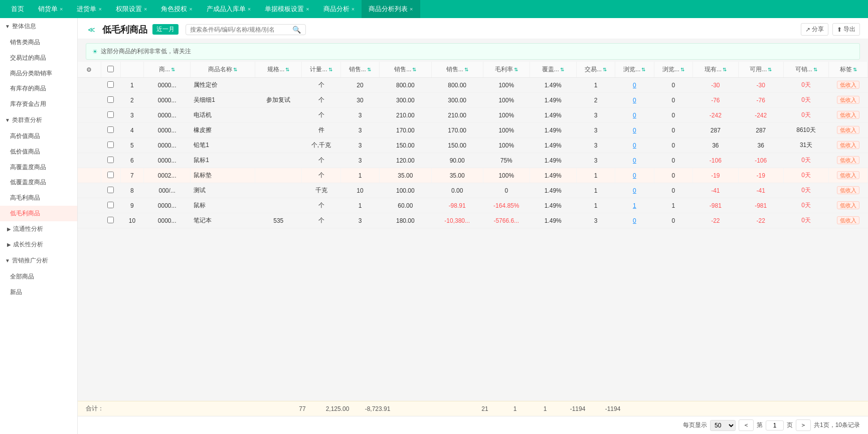 The image size is (868, 434). Describe the element at coordinates (39, 73) in the screenshot. I see `sidebar-item-category-rate: 商品分类助销率` at that location.